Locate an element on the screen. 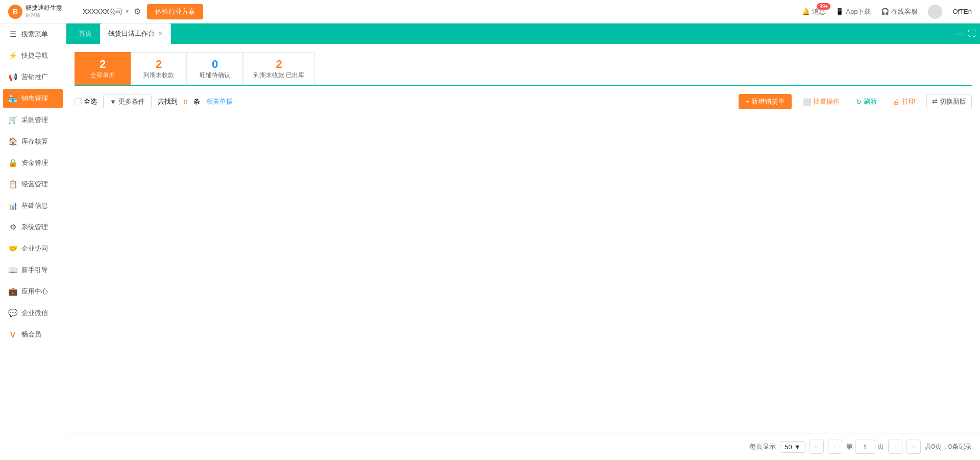  sidebar-item-app-center: 💼 应用中心 is located at coordinates (33, 292).